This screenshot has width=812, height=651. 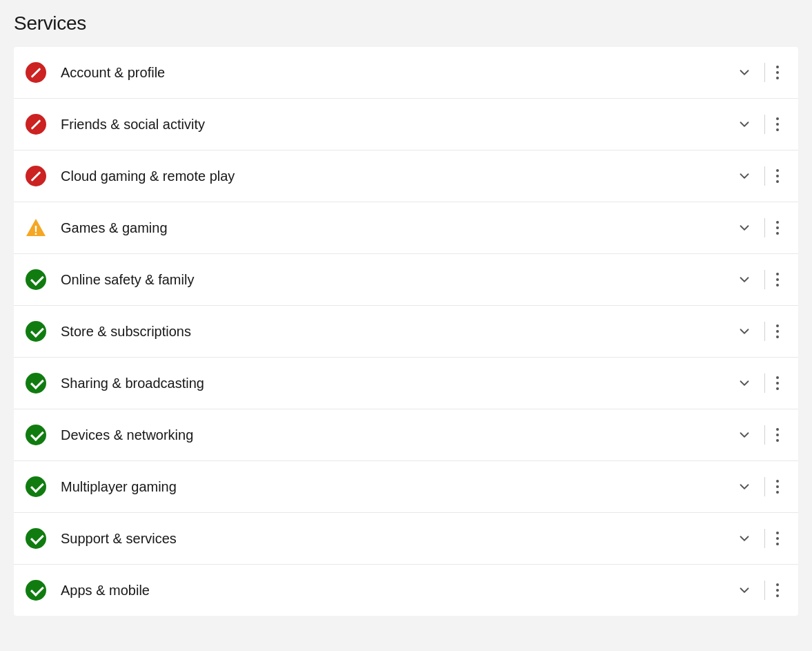 What do you see at coordinates (406, 435) in the screenshot?
I see `service-item-devices-networking: Devices & networking` at bounding box center [406, 435].